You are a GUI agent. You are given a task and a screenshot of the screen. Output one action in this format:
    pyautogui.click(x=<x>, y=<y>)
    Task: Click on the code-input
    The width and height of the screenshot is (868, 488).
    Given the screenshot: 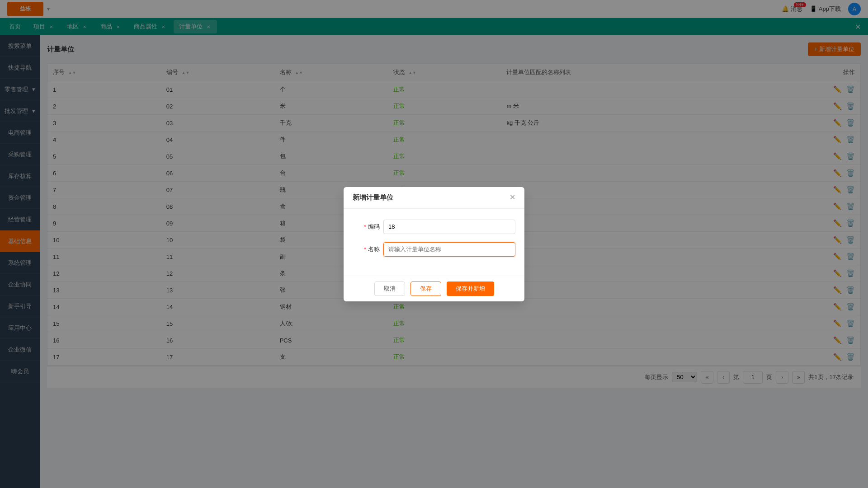 What is the action you would take?
    pyautogui.click(x=449, y=227)
    